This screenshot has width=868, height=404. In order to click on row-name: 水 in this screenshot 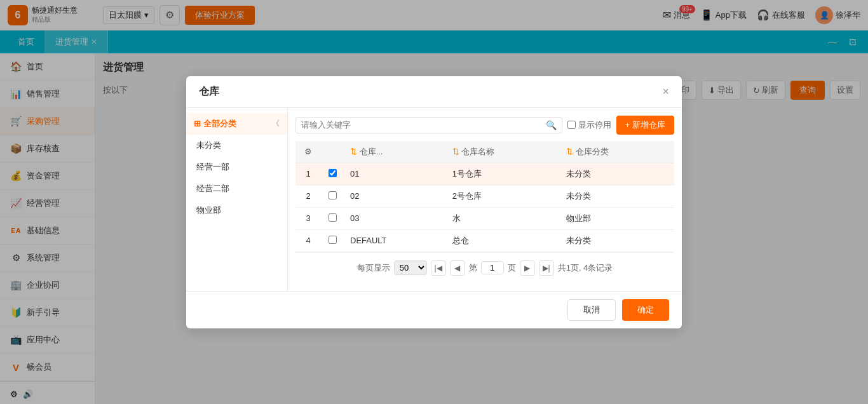, I will do `click(503, 219)`.